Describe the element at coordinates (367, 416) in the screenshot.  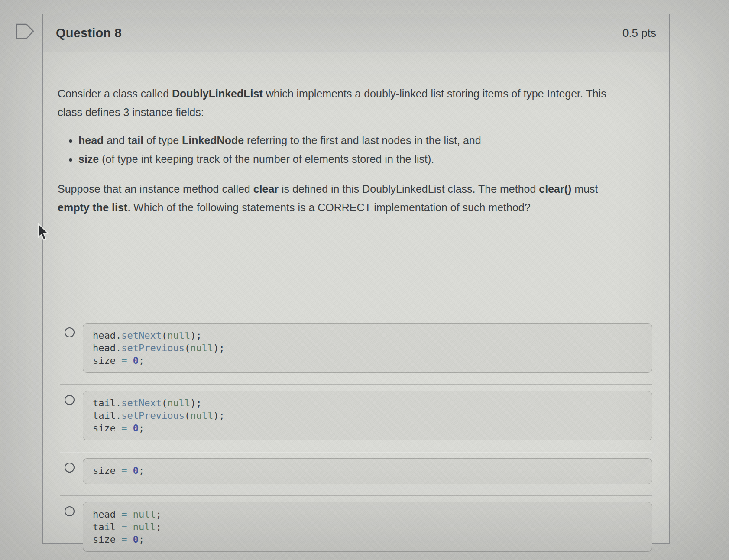
I see `code-line: tail.setPrevious(null);` at that location.